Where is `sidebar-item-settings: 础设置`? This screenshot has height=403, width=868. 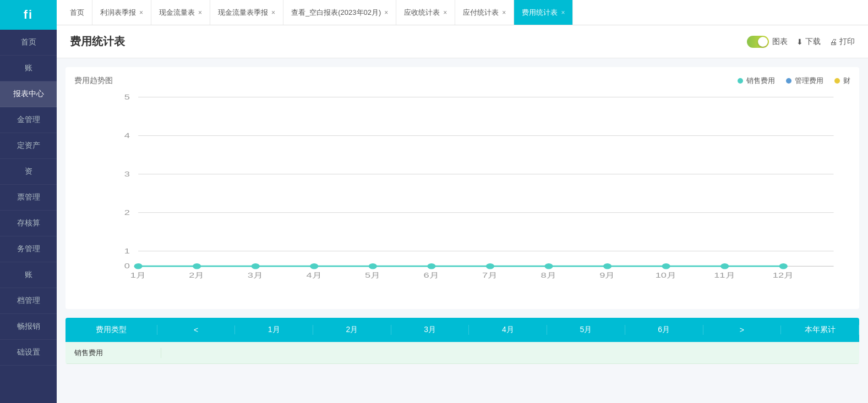 sidebar-item-settings: 础设置 is located at coordinates (29, 353).